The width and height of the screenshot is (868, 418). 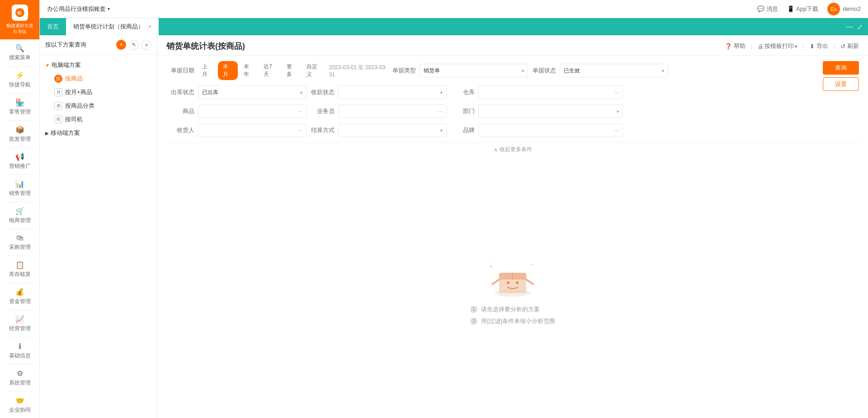 I want to click on warehouse-status-value: 已出库, so click(x=251, y=92).